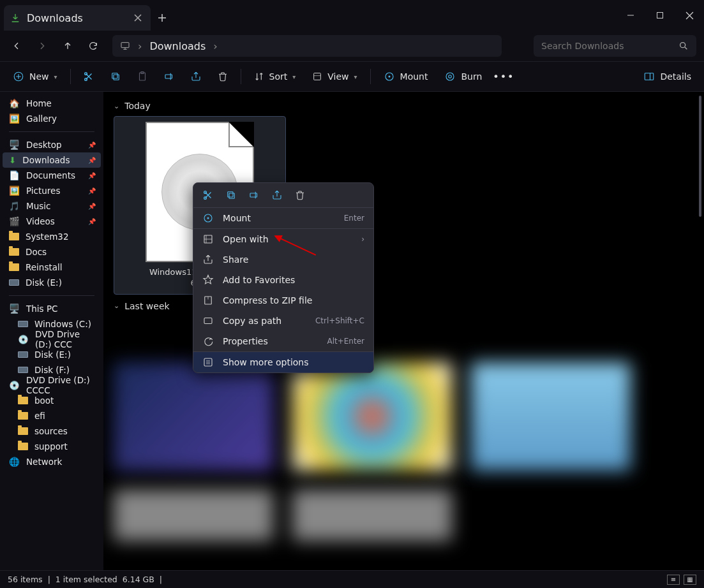 Image resolution: width=704 pixels, height=588 pixels. Describe the element at coordinates (283, 300) in the screenshot. I see `ctx-compress-zip: Compress to ZIP file` at that location.